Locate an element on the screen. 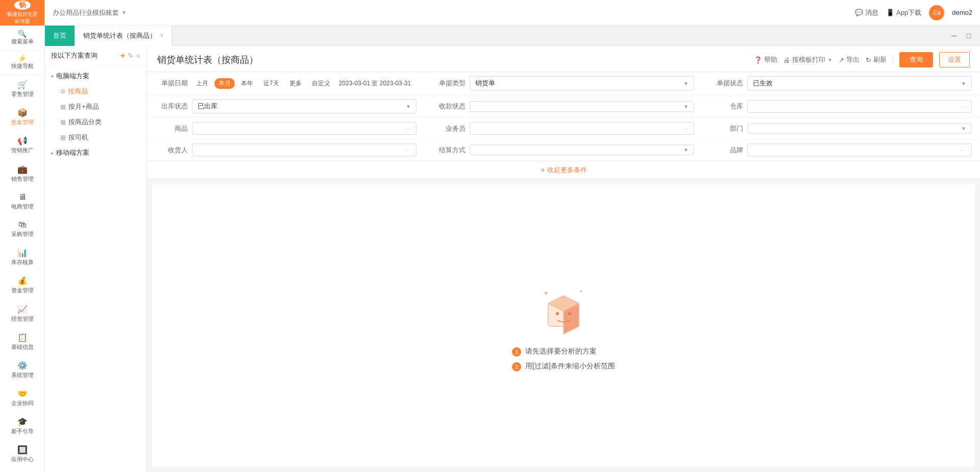 Image resolution: width=980 pixels, height=472 pixels. settings-button: 设置 is located at coordinates (954, 60).